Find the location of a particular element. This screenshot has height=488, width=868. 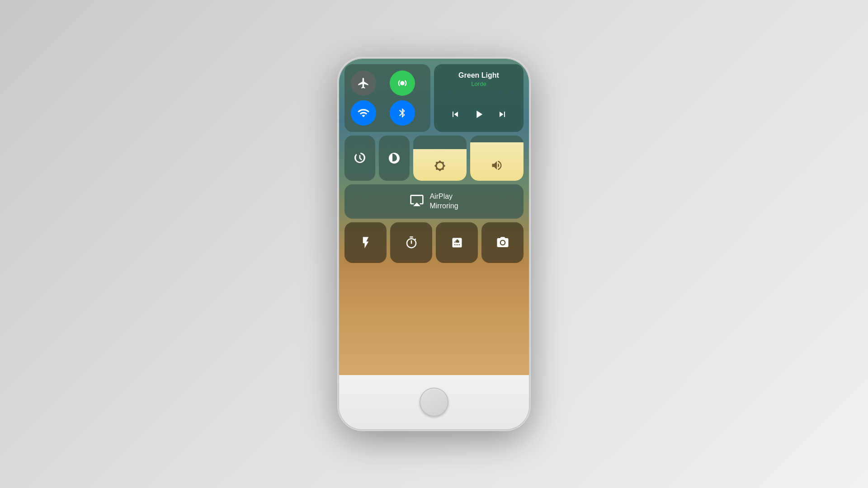

music-controls is located at coordinates (479, 116).